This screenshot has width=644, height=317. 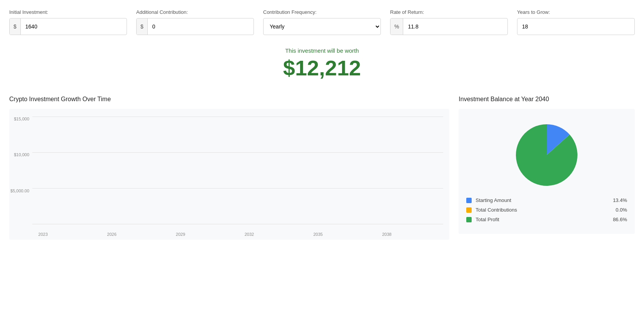 I want to click on rate-of-return-prefix: %, so click(x=397, y=27).